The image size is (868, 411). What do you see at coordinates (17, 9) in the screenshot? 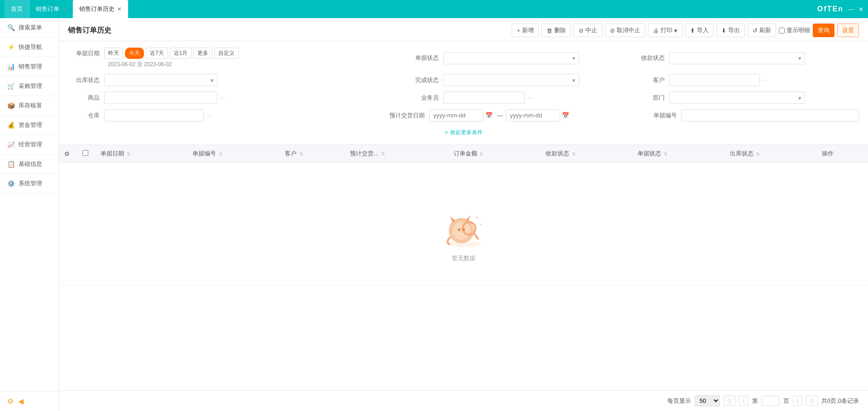
I see `tab-home-label: 首页` at bounding box center [17, 9].